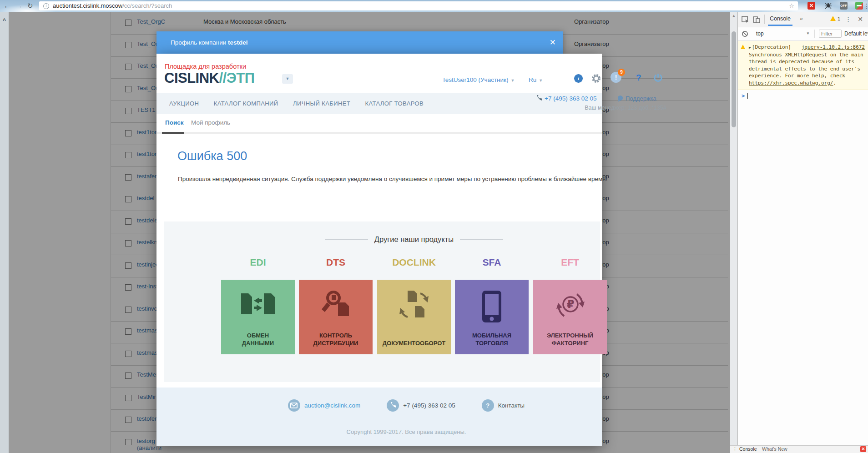 This screenshot has width=868, height=453. I want to click on gear-icon, so click(596, 79).